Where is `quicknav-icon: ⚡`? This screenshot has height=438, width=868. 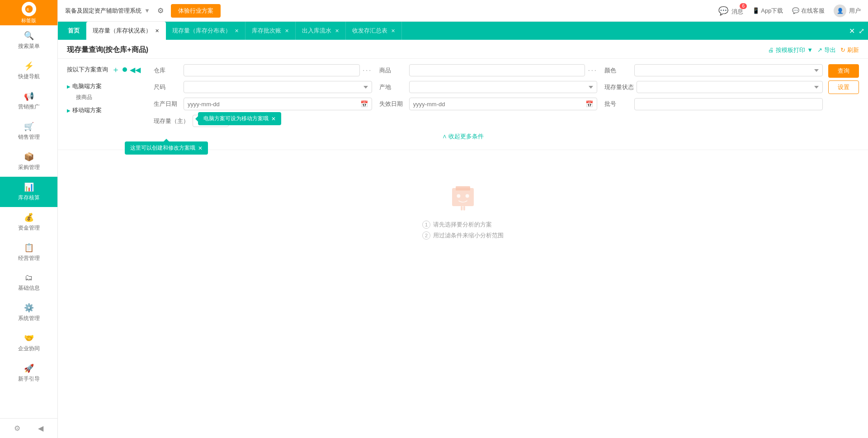
quicknav-icon: ⚡ is located at coordinates (29, 66).